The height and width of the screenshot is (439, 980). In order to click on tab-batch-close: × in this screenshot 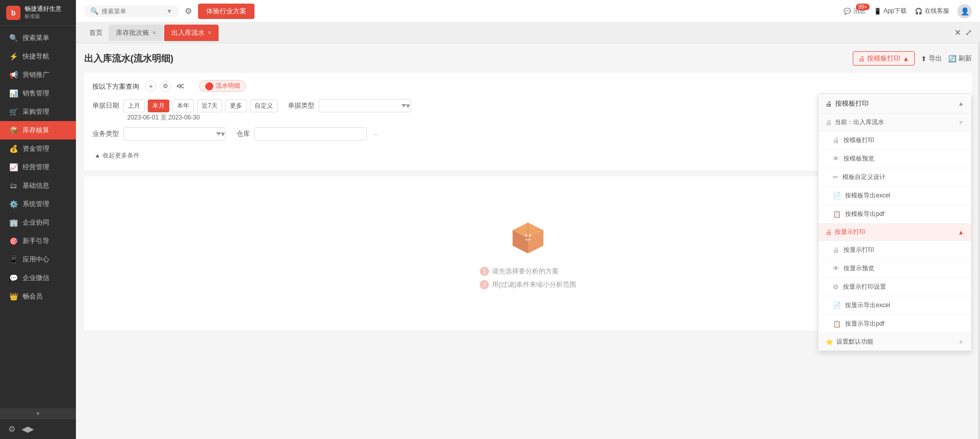, I will do `click(154, 33)`.